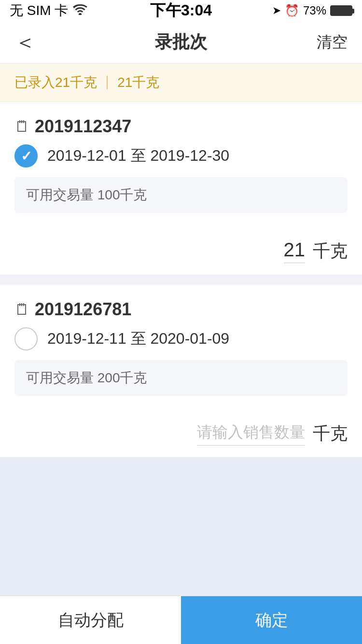 The width and height of the screenshot is (362, 644). Describe the element at coordinates (22, 126) in the screenshot. I see `batch-1-doc-icon: 🗒` at that location.